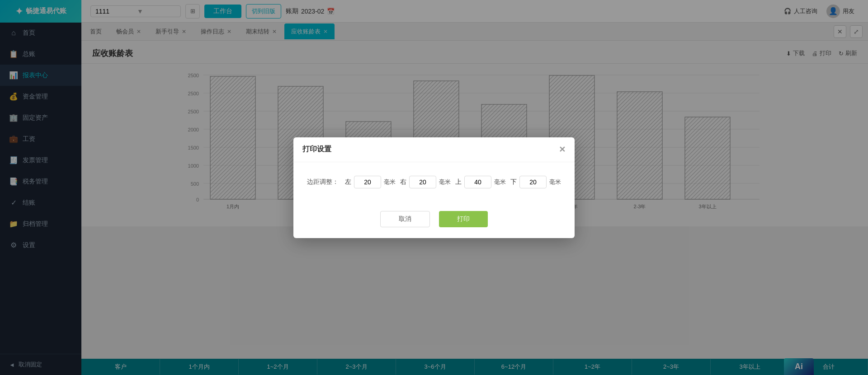 Image resolution: width=868 pixels, height=375 pixels. I want to click on right-margin-unit: 毫米, so click(445, 182).